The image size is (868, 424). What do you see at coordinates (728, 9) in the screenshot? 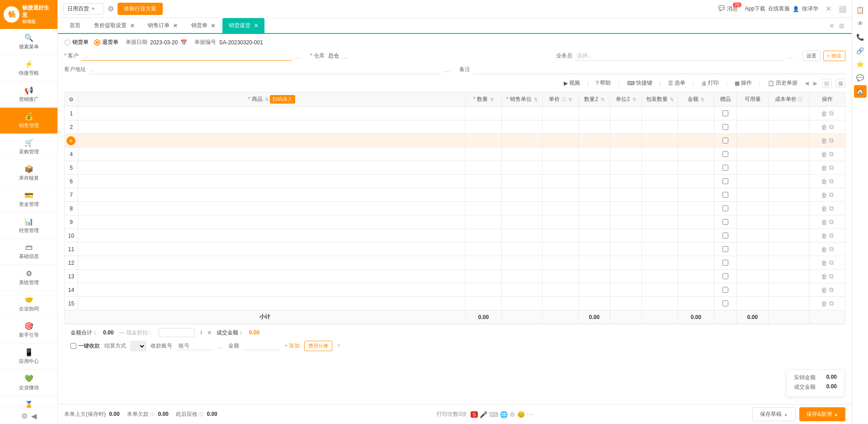
I see `message-button: 💬 70 消息` at bounding box center [728, 9].